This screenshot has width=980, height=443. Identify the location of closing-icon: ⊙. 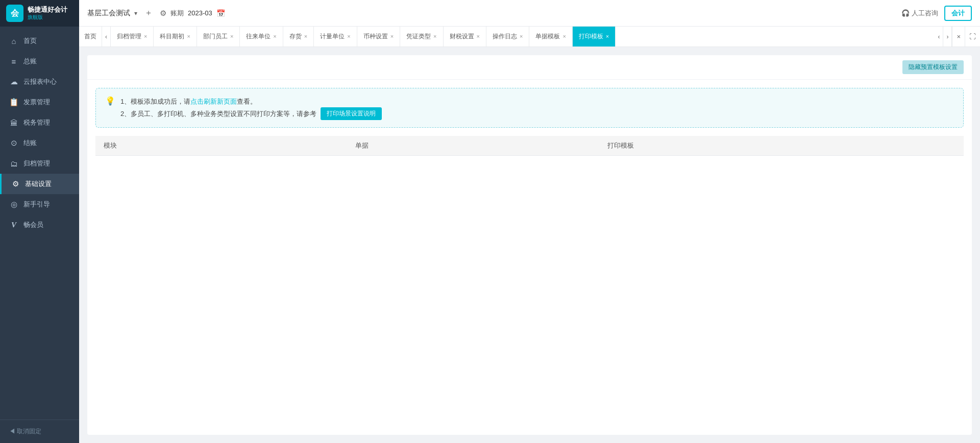
(14, 143).